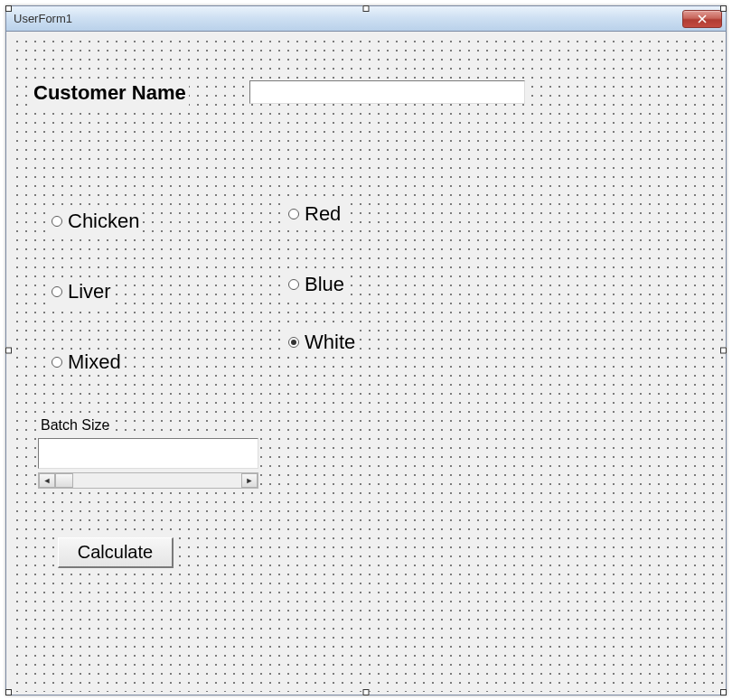 This screenshot has width=732, height=700. Describe the element at coordinates (702, 19) in the screenshot. I see `close-icon` at that location.